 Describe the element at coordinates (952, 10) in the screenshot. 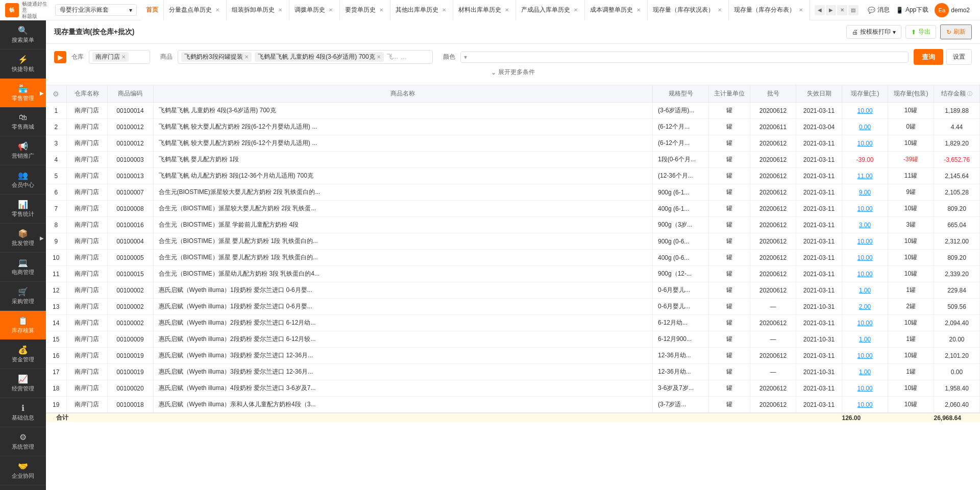

I see `user-menu: Ea demo2` at that location.